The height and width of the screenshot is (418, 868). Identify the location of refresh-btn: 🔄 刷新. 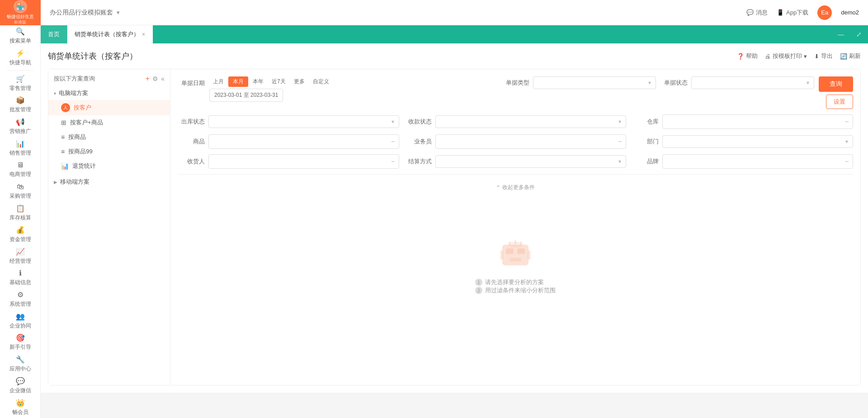
(850, 56).